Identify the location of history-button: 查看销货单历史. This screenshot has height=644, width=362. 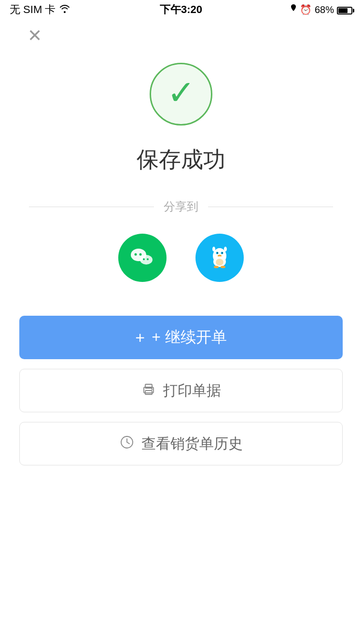
(181, 444).